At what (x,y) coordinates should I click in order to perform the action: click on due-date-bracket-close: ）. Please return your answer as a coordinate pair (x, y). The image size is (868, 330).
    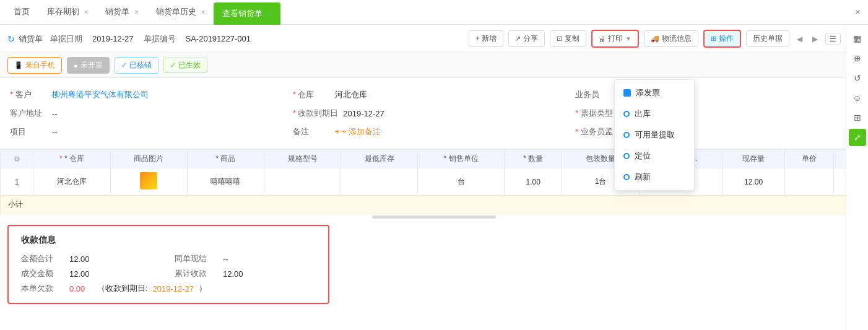
    Looking at the image, I should click on (203, 289).